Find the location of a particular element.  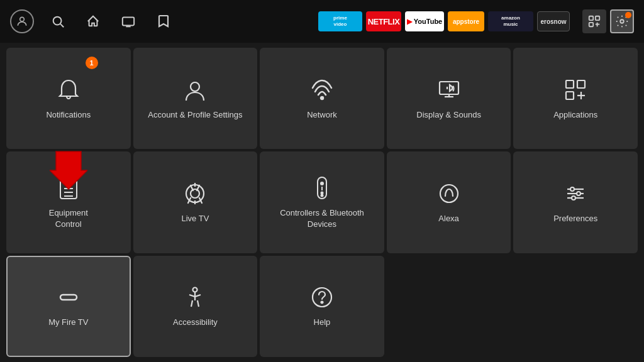

topbar-apps: primevideo NETFLIX ▶YouTube appstore ama… is located at coordinates (444, 21).